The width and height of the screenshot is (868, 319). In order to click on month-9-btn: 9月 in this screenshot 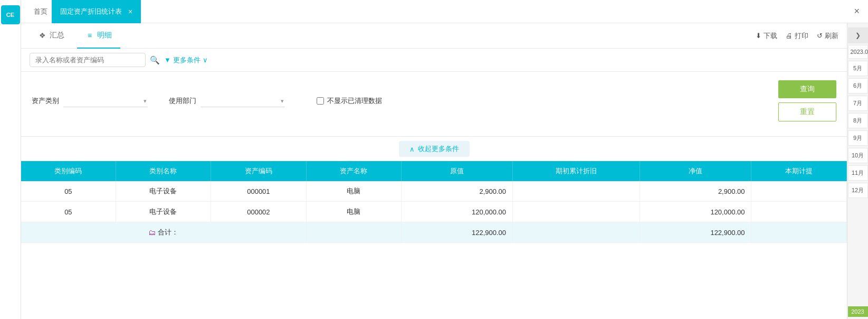, I will do `click(858, 138)`.